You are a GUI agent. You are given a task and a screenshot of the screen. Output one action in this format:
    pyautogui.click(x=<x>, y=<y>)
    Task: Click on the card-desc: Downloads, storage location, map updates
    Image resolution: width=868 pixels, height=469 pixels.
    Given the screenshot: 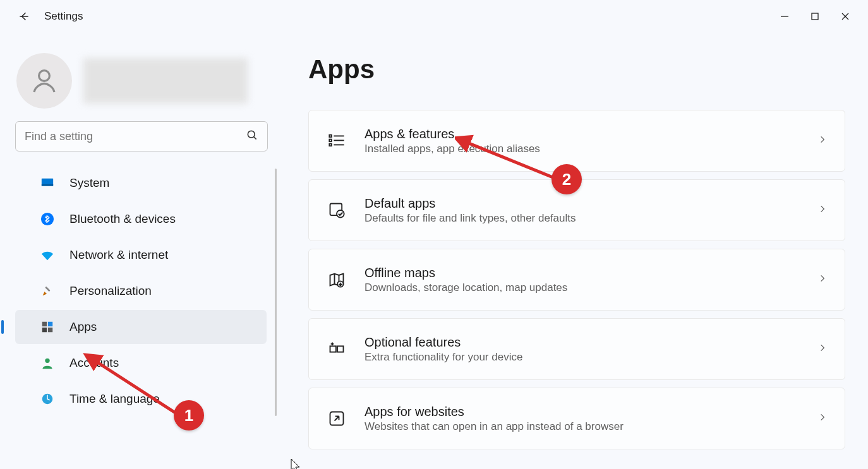 What is the action you would take?
    pyautogui.click(x=591, y=288)
    